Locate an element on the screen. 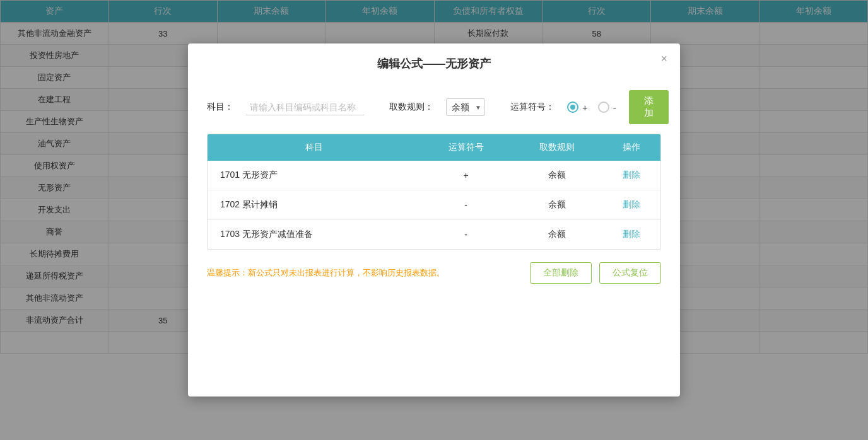 The height and width of the screenshot is (440, 868). form-row: 科目： 取数规则： 余额 运算符号： + - 添加 is located at coordinates (434, 107).